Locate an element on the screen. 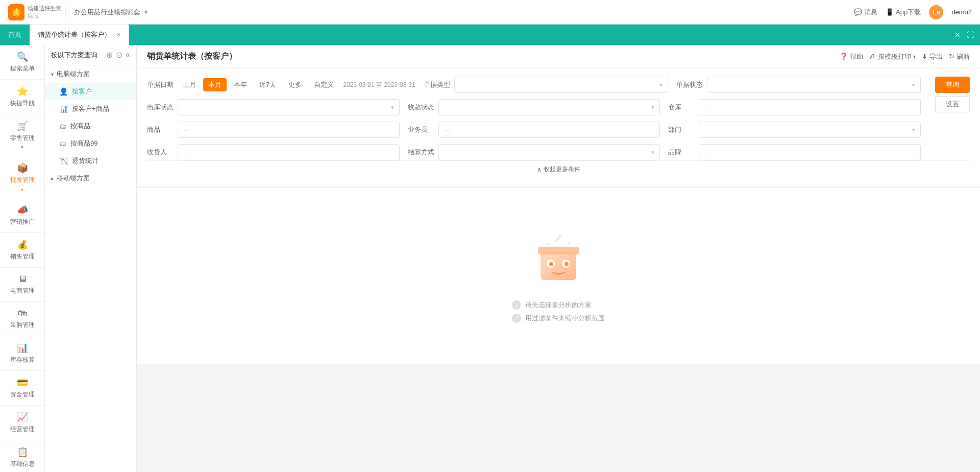 The width and height of the screenshot is (980, 472). date-tab-this-month: 本月 is located at coordinates (215, 85).